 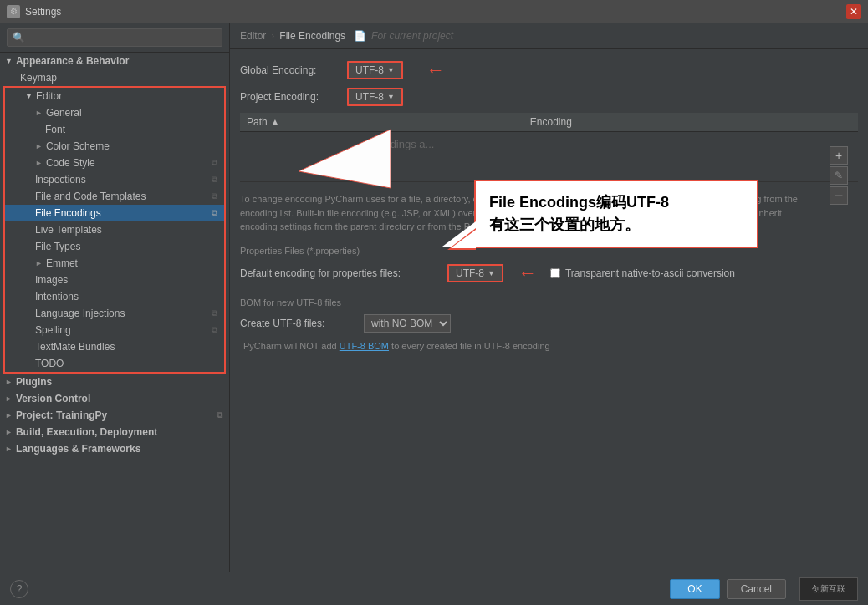 I want to click on add-path-button: +, so click(x=839, y=155).